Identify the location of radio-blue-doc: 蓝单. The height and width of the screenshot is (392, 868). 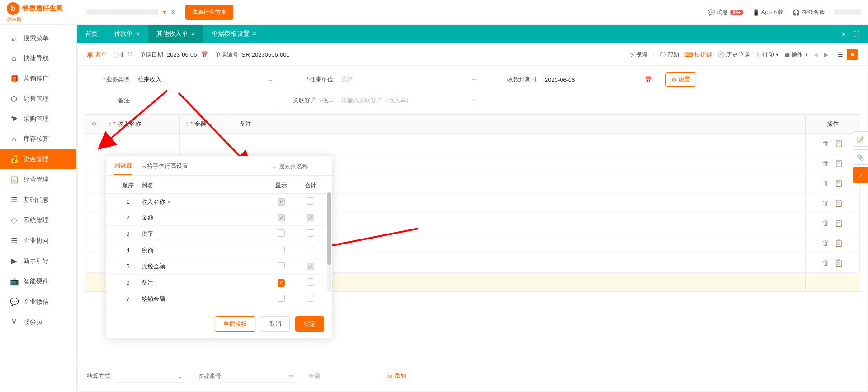
(97, 55).